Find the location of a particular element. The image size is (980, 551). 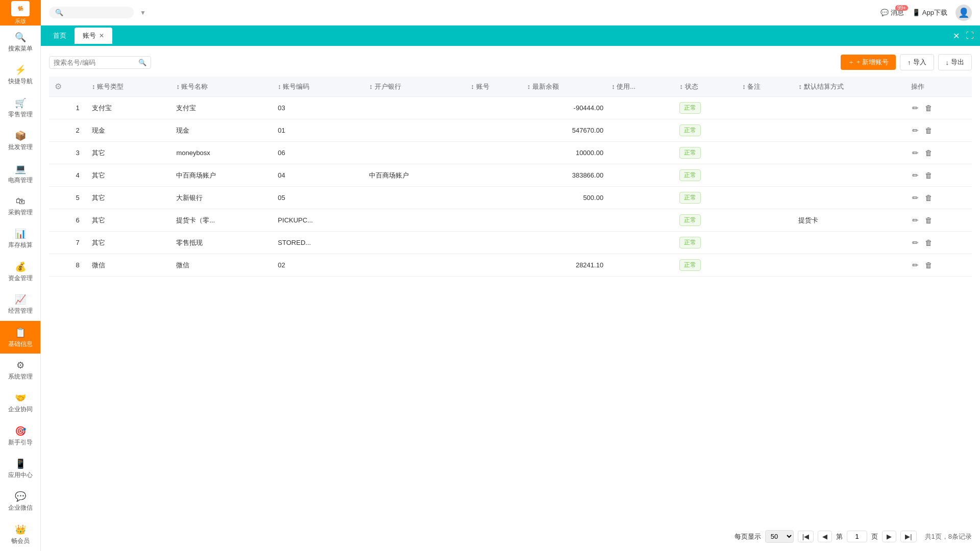

row-balance-3: 383866.00 is located at coordinates (566, 176).